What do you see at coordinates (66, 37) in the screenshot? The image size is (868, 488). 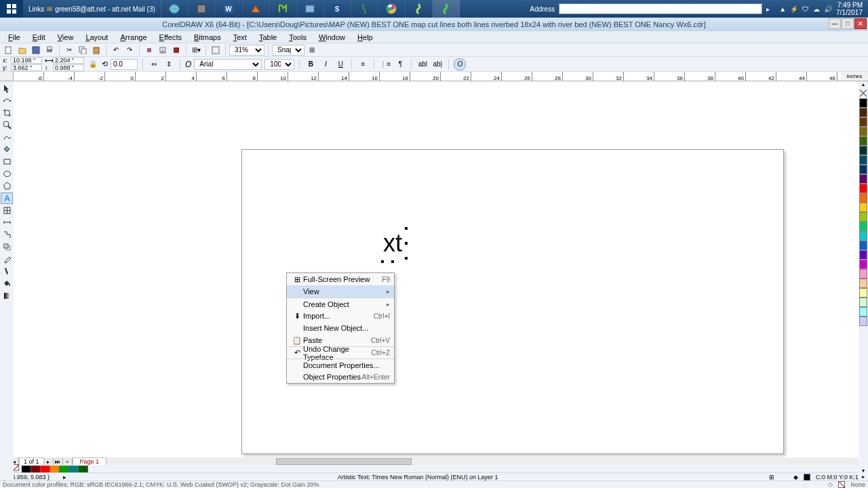 I see `menu-view: View` at bounding box center [66, 37].